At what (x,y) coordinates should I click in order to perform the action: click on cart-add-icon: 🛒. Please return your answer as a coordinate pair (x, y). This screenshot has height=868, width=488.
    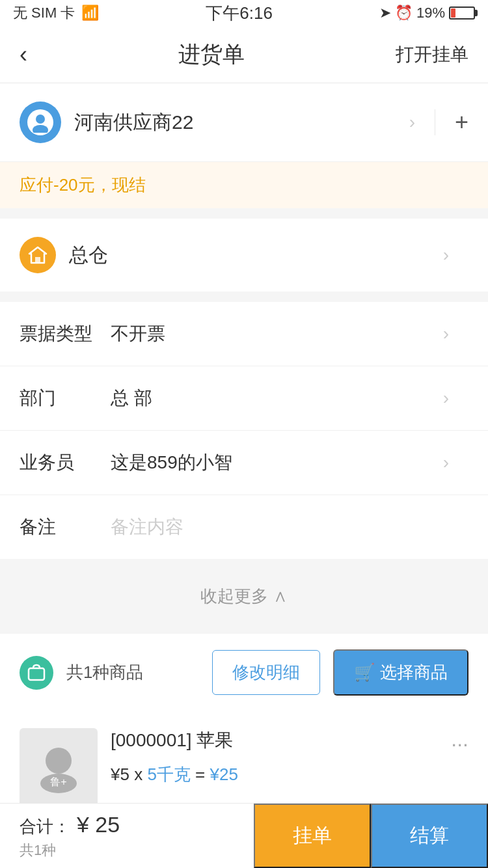
    Looking at the image, I should click on (364, 673).